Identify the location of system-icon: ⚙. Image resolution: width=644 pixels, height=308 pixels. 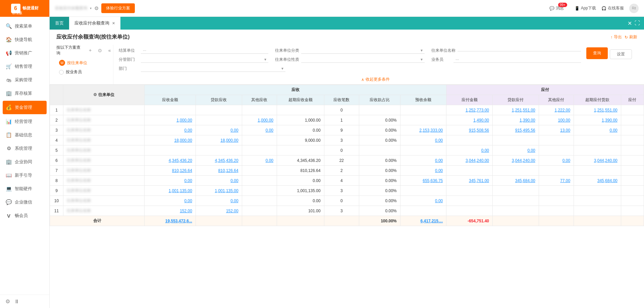
(9, 148).